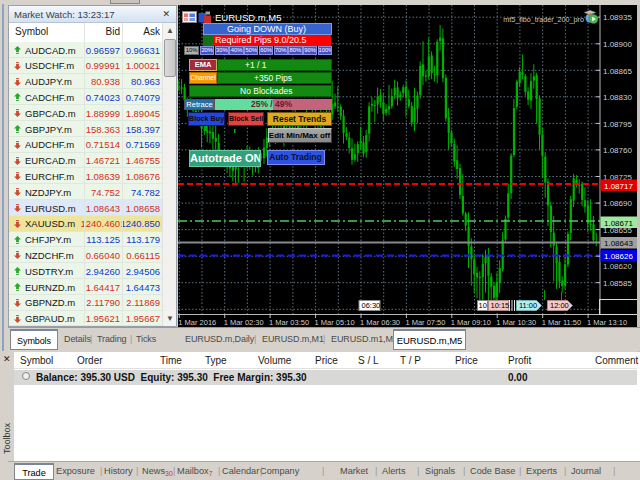 Image resolution: width=640 pixels, height=480 pixels. What do you see at coordinates (607, 322) in the screenshot?
I see `svg-text: 1 Mar 13:10` at bounding box center [607, 322].